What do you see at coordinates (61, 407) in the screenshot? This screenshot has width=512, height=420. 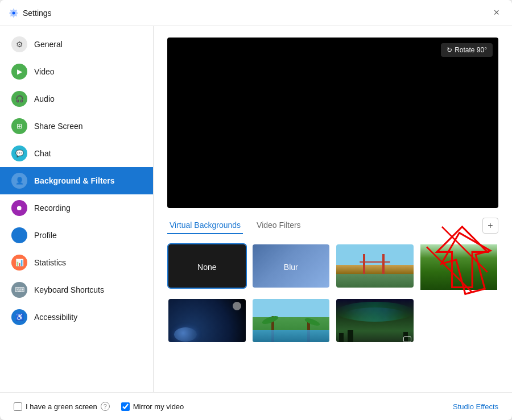 I see `green-screen-label: I have a green screen` at bounding box center [61, 407].